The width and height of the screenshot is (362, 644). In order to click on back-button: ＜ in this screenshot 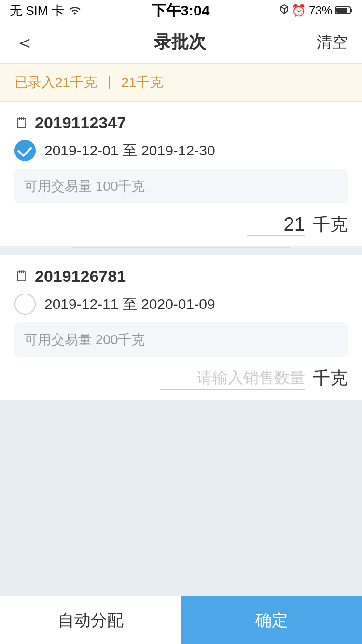, I will do `click(29, 42)`.